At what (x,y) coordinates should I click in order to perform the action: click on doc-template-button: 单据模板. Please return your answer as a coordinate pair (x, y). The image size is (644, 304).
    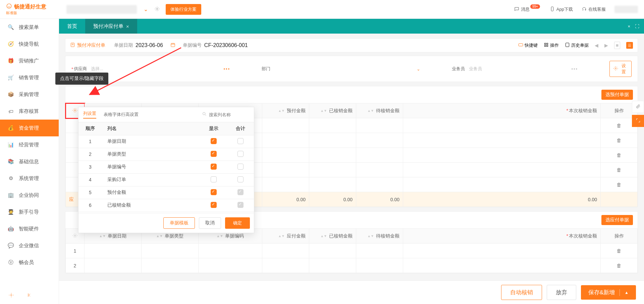
    Looking at the image, I should click on (179, 223).